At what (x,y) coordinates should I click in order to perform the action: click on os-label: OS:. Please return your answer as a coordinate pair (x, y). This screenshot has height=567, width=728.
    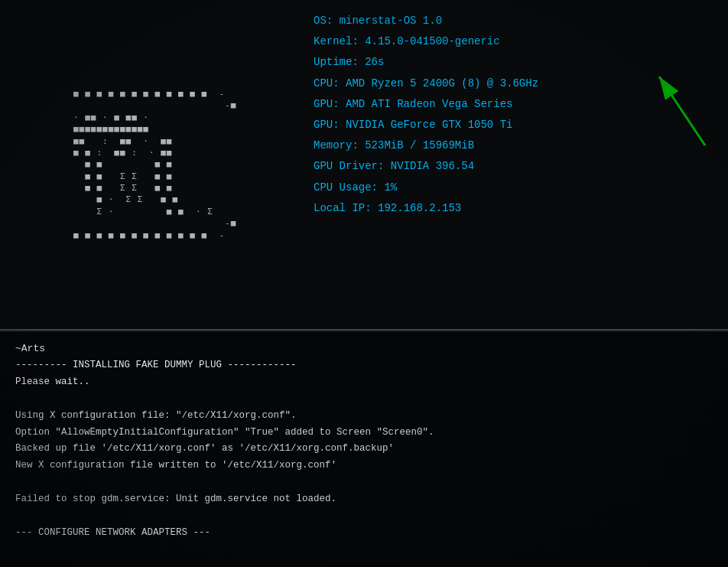
    Looking at the image, I should click on (323, 21).